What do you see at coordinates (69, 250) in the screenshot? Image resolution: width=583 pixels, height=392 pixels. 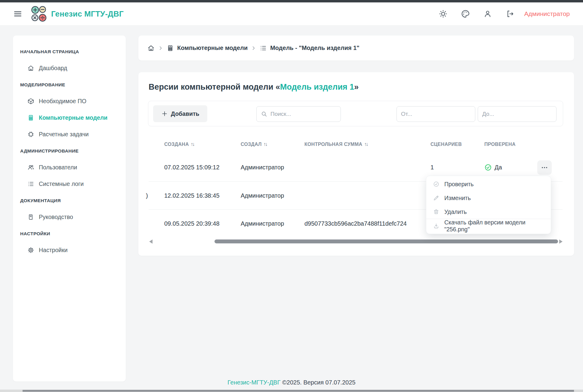 I see `sidebar-item: Настройки` at bounding box center [69, 250].